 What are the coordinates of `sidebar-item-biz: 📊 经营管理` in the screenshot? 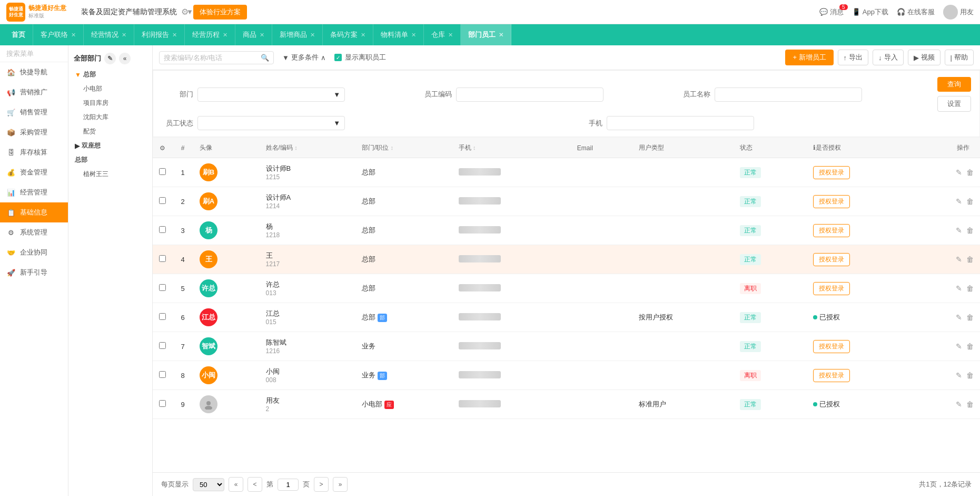 It's located at (34, 192).